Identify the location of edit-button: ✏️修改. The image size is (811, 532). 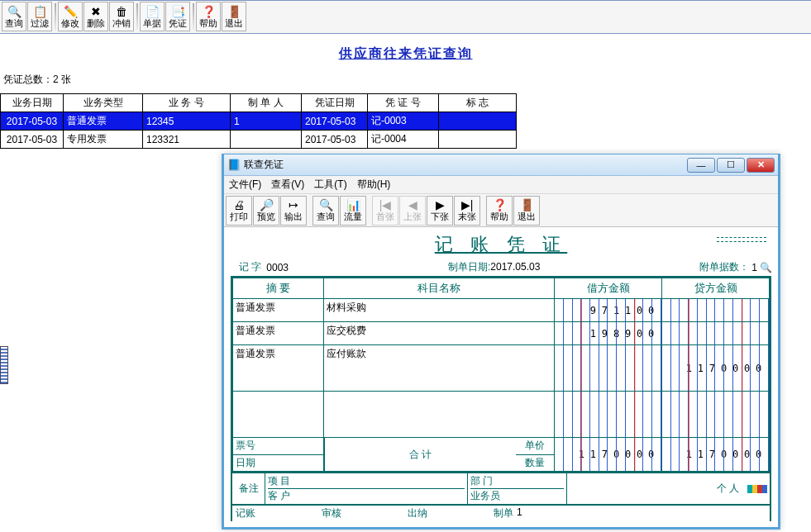
(70, 17).